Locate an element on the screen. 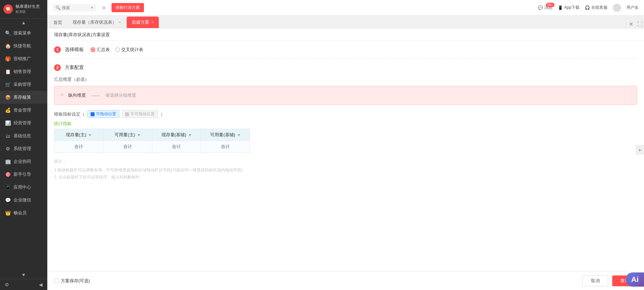  sidebar-item-sales: 📋 销售管理 is located at coordinates (24, 72).